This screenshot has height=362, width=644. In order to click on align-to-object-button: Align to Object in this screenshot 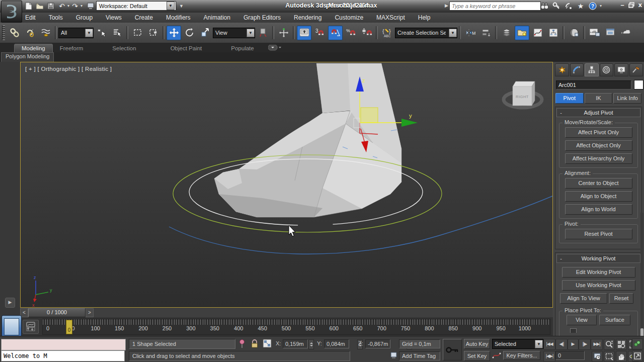, I will do `click(599, 196)`.